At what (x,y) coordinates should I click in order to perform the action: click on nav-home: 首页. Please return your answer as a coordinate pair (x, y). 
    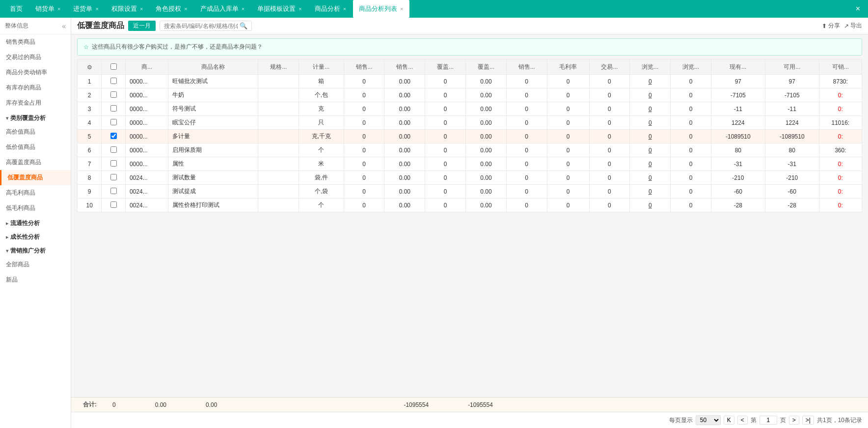
    Looking at the image, I should click on (16, 9).